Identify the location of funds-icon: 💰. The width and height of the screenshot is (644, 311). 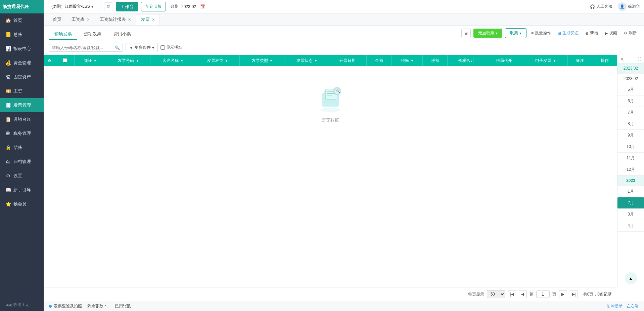
(8, 63).